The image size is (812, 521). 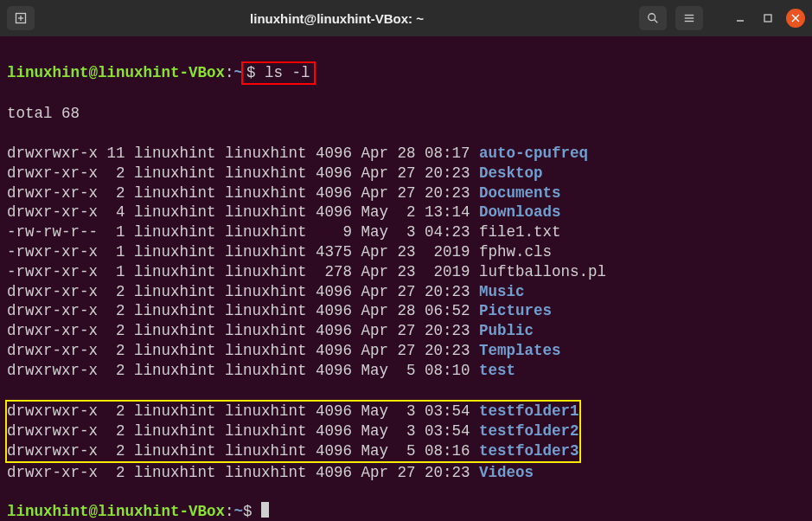 I want to click on maximize-button, so click(x=768, y=18).